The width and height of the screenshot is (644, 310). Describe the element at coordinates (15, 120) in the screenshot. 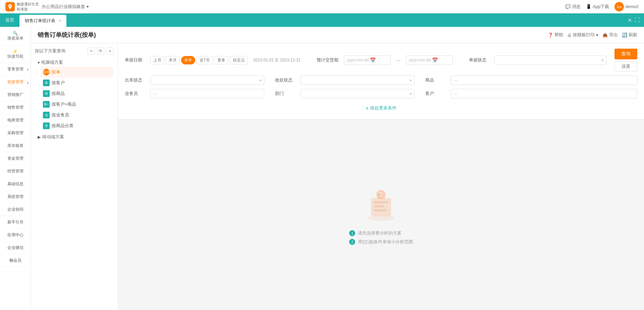

I see `sidebar-item-ecommerce: 电商管理` at that location.